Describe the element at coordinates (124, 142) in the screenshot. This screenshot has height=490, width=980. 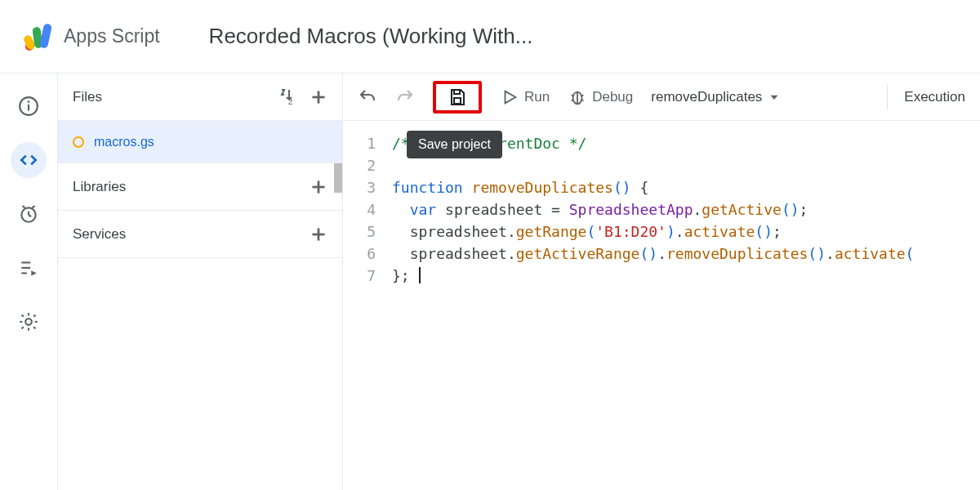
I see `file-name: macros.gs` at that location.